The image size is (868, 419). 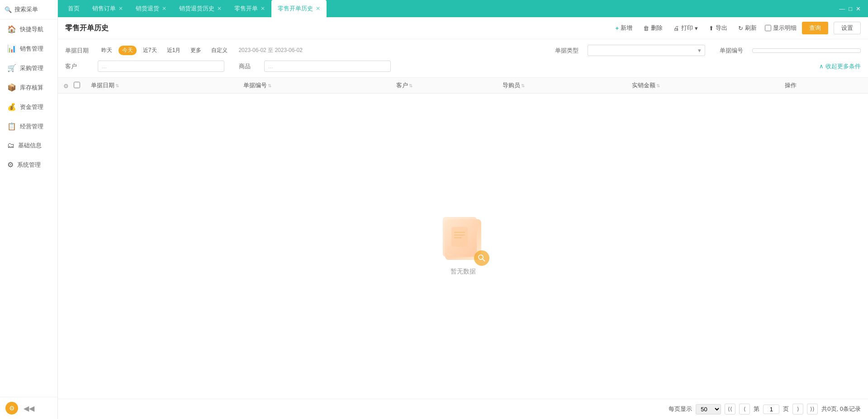 I want to click on sidebar-label-inventory: 库存核算, so click(x=32, y=88).